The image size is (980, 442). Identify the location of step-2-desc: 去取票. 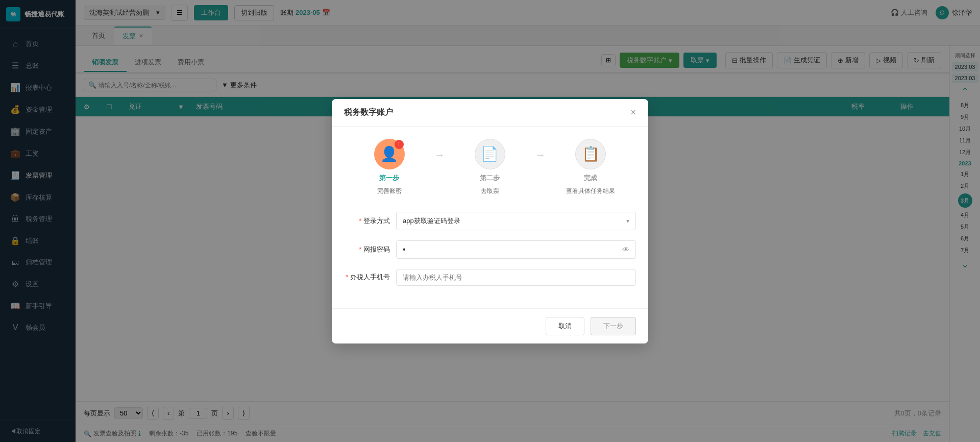
(490, 191).